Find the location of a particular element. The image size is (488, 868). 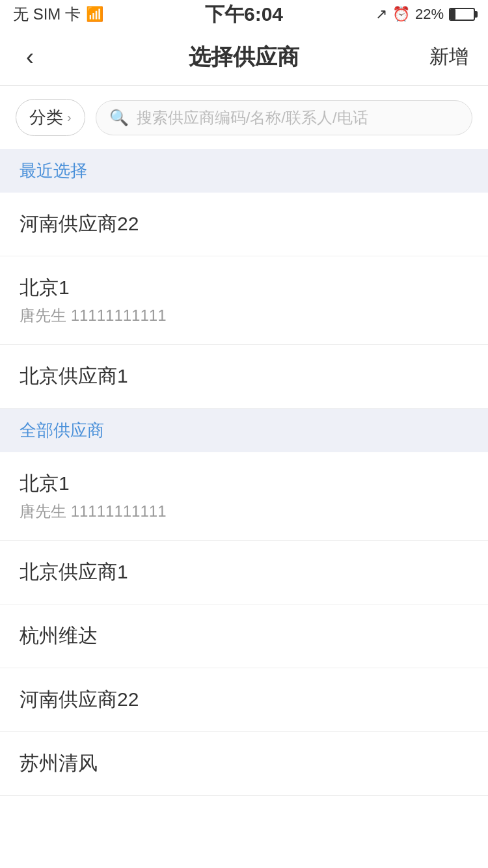

all-list-item: 北京供应商1 is located at coordinates (244, 573).